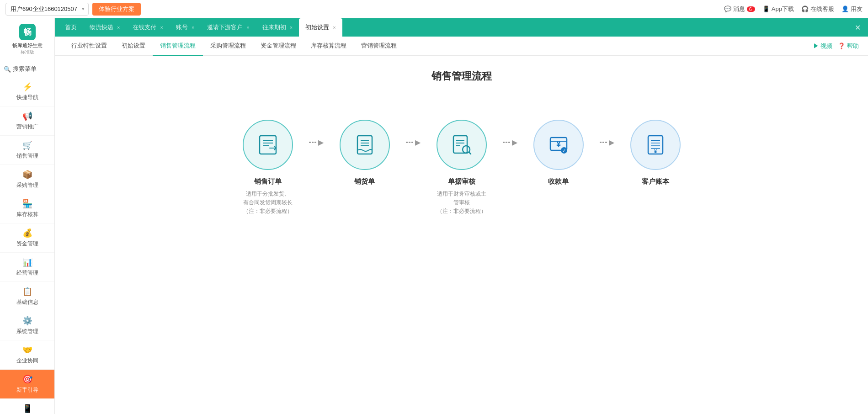  I want to click on flow-label-doc-review: 单据审核, so click(462, 182).